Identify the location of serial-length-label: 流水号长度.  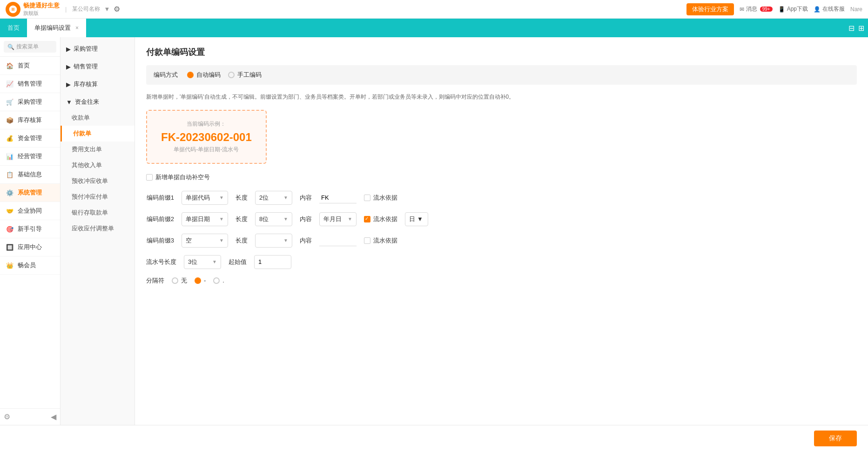
(161, 262).